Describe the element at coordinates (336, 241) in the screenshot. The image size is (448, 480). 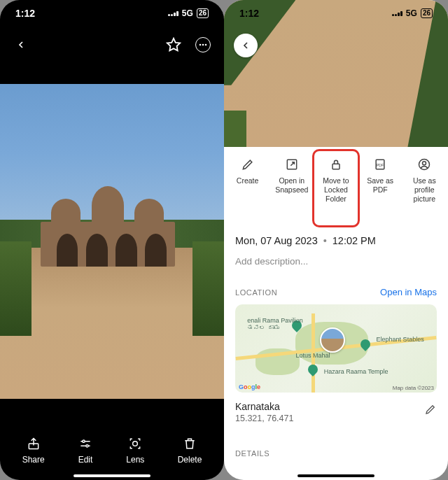
I see `date-time-row: Mon, 07 Aug 2023 • 12:02 PM` at that location.